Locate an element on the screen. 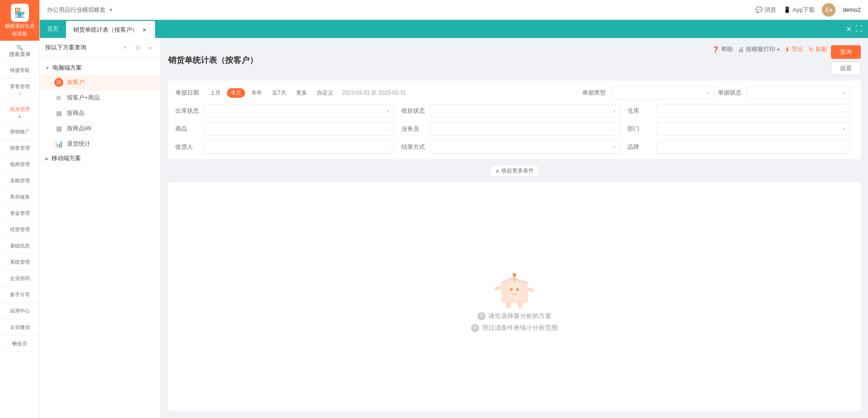  mobile-group-expand-arrow: ▶ is located at coordinates (47, 158).